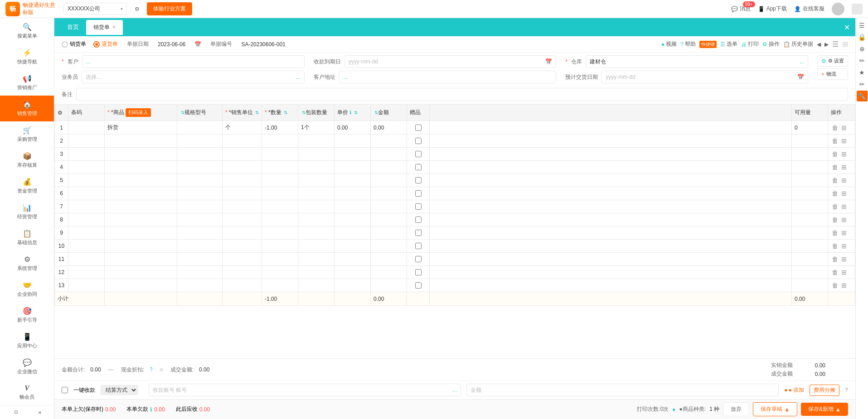 Image resolution: width=868 pixels, height=419 pixels. Describe the element at coordinates (27, 109) in the screenshot. I see `sidebar-item-sales: 🏠 销售管理` at that location.